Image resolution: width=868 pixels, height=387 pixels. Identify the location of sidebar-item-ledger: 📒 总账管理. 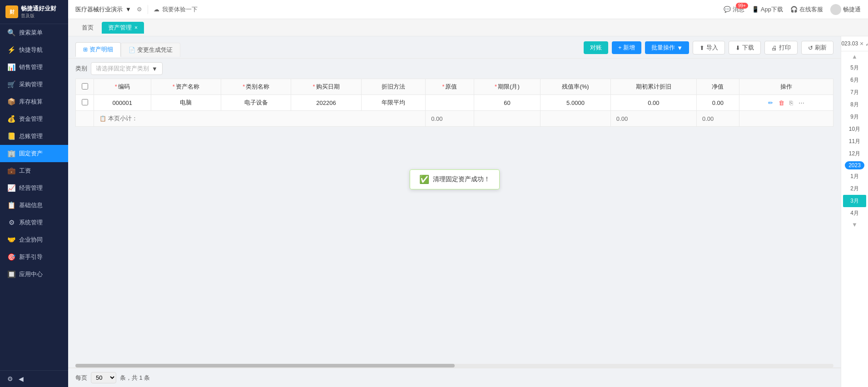
(34, 136).